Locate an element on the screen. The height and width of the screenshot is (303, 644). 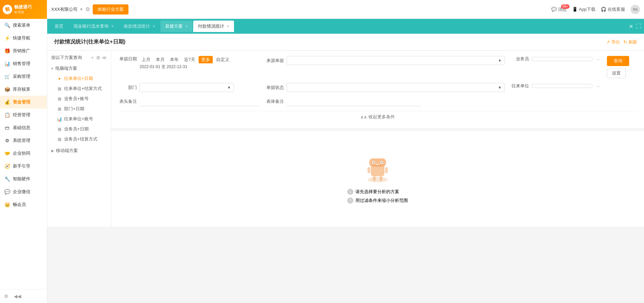
sidebar-item-search: 🔍 搜索菜单 is located at coordinates (24, 25).